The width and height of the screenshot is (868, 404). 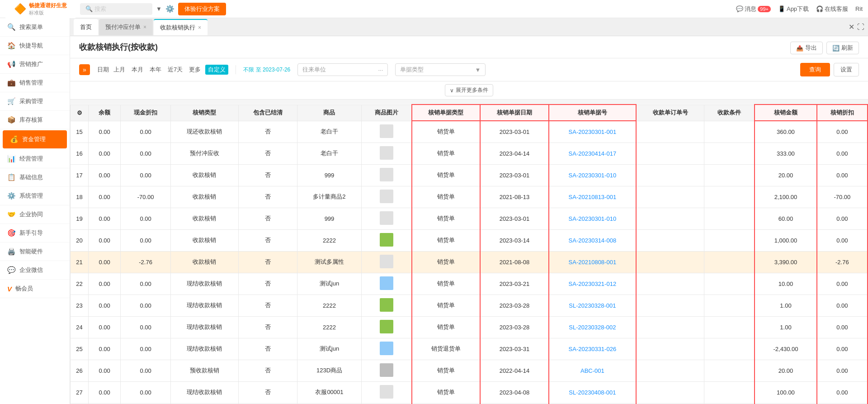 I want to click on sidebar-item-sales: 💼 销售管理, so click(x=35, y=83).